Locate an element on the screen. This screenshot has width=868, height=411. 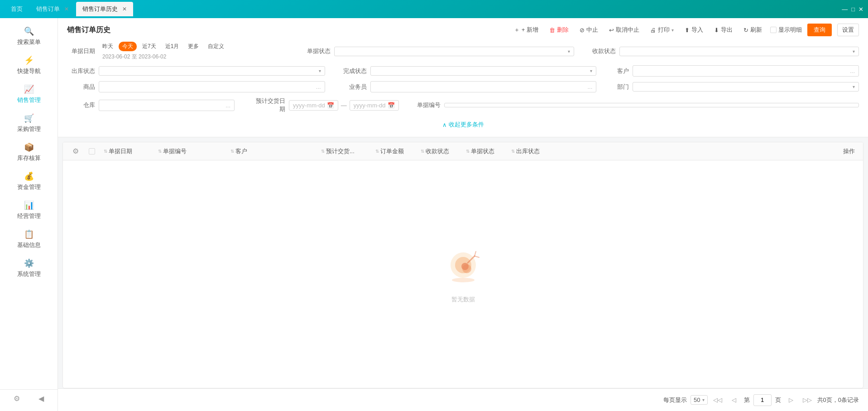
dept-select: ▾ is located at coordinates (746, 87).